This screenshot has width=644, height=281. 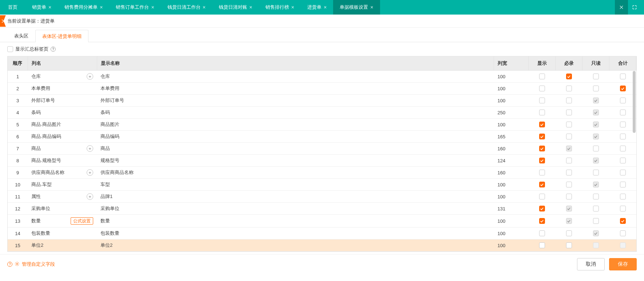 I want to click on checkbox-show-summary, so click(x=10, y=49).